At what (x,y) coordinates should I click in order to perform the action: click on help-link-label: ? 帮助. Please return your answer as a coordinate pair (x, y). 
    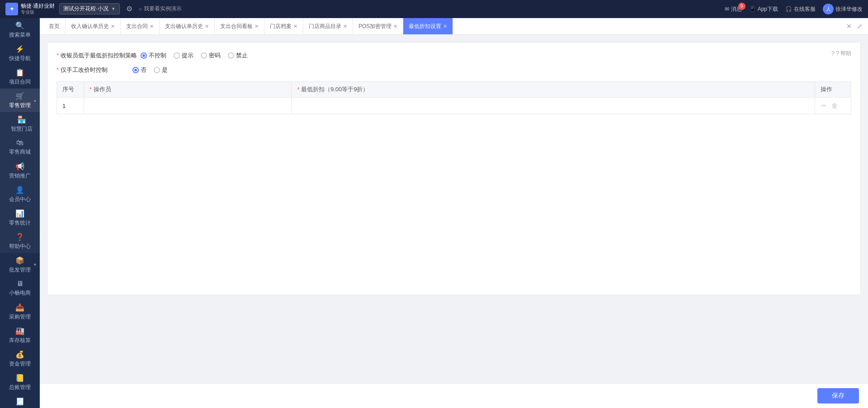
    Looking at the image, I should click on (844, 53).